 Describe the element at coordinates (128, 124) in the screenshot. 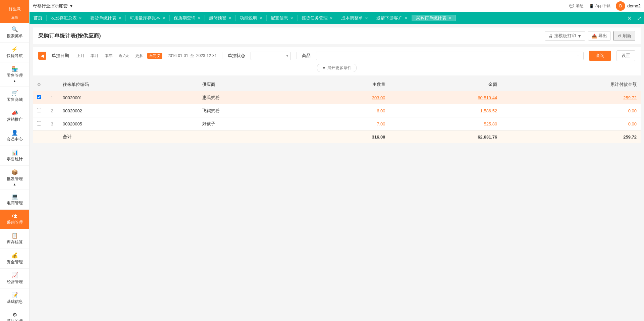

I see `row-unit-code: 00020005` at that location.